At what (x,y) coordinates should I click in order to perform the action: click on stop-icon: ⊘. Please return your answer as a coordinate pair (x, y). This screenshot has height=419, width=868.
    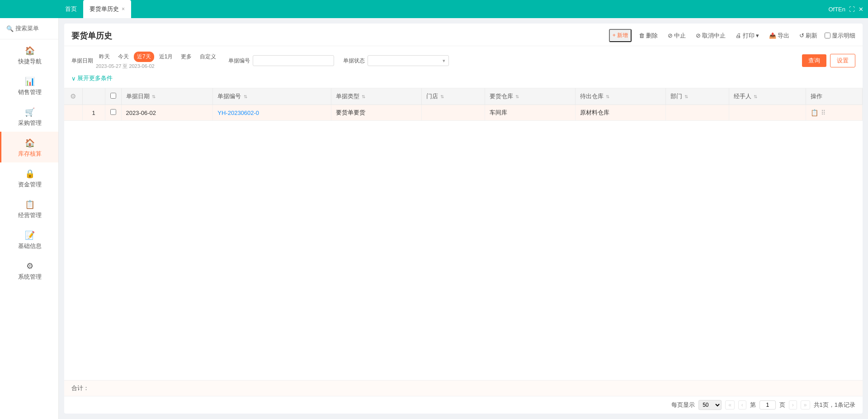
    Looking at the image, I should click on (670, 35).